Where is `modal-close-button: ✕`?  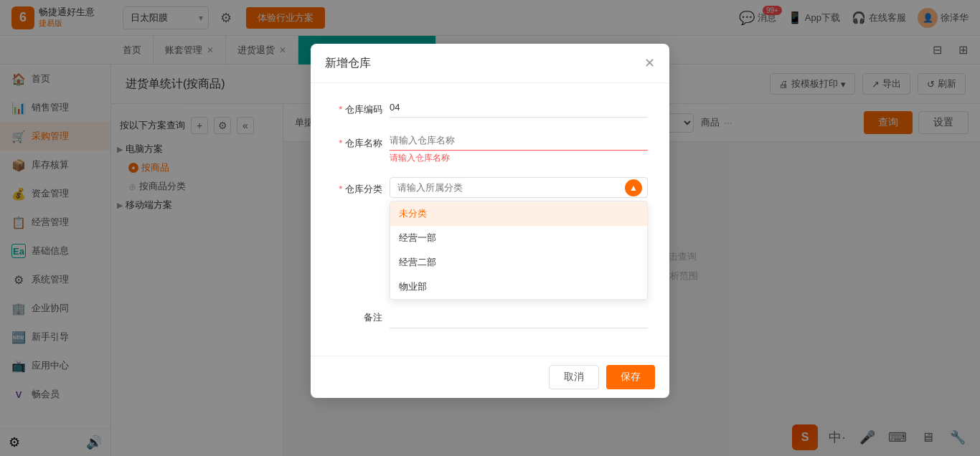 modal-close-button: ✕ is located at coordinates (650, 63).